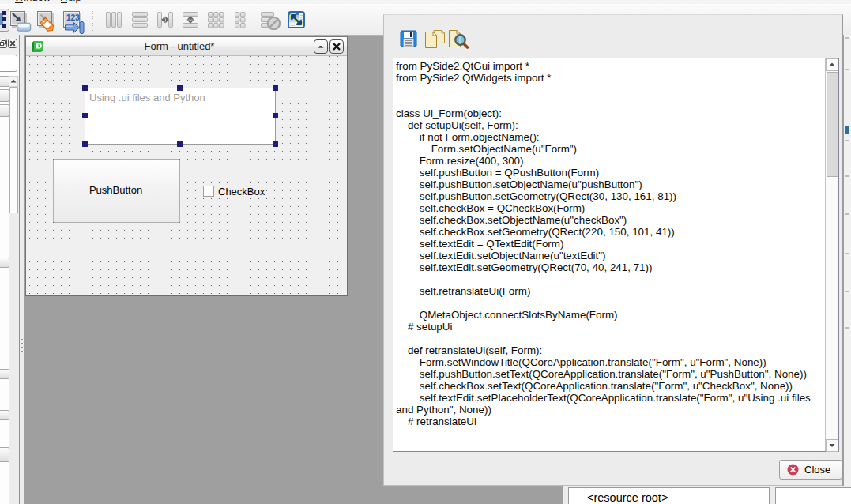  What do you see at coordinates (73, 17) in the screenshot?
I see `svg-text: 123` at bounding box center [73, 17].